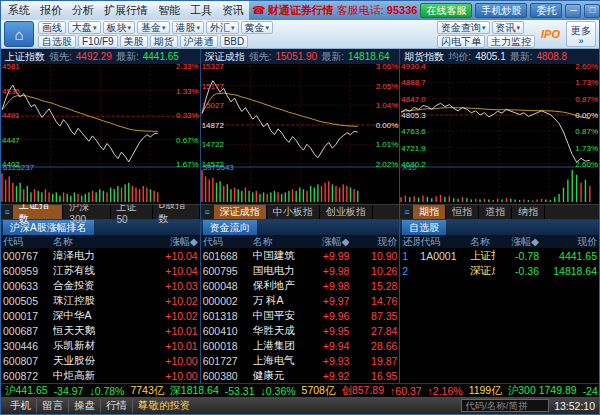  I want to click on brand-label: 财通证券行情, so click(301, 10).